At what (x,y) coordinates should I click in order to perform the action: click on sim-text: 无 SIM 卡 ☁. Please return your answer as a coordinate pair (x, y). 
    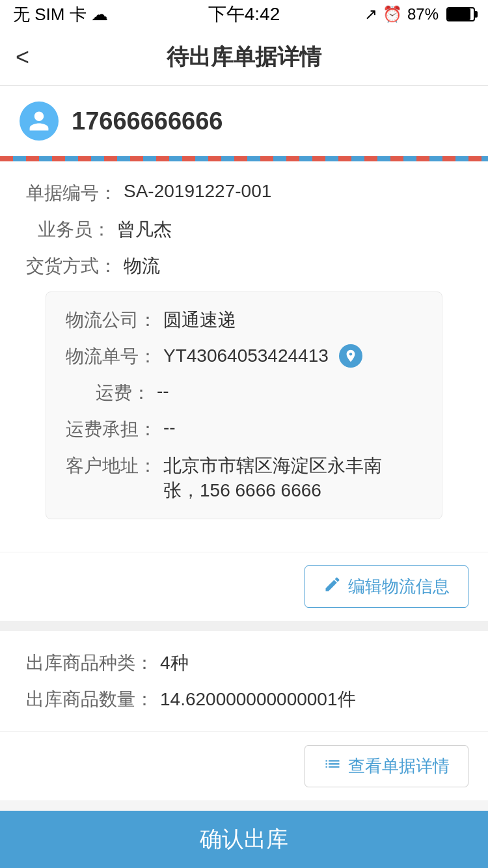
    Looking at the image, I should click on (61, 14).